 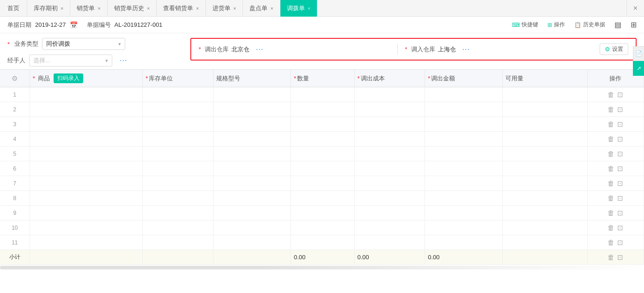 I want to click on delete-icon-10: 🗑, so click(x=611, y=227).